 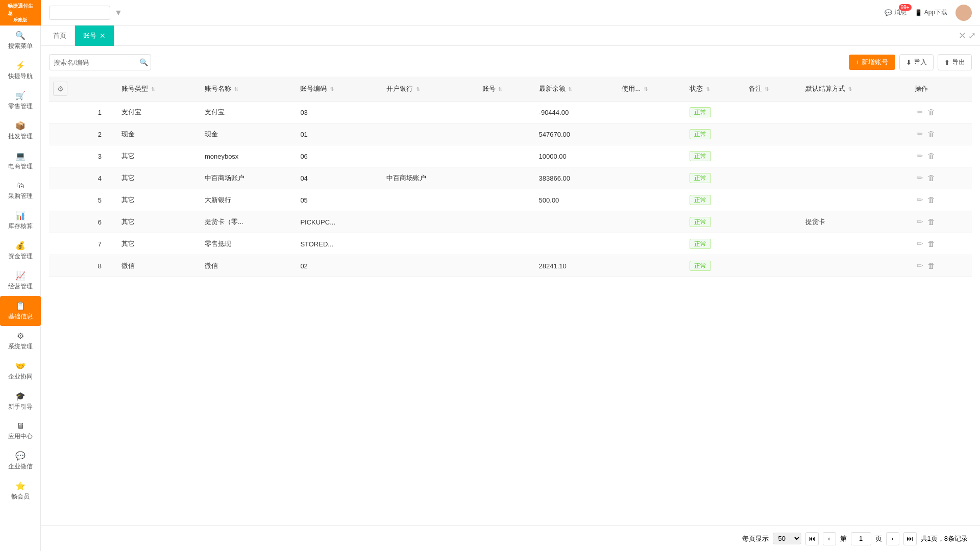 I want to click on sidebar-item-corp-wechat: 💬企业微信, so click(x=20, y=461).